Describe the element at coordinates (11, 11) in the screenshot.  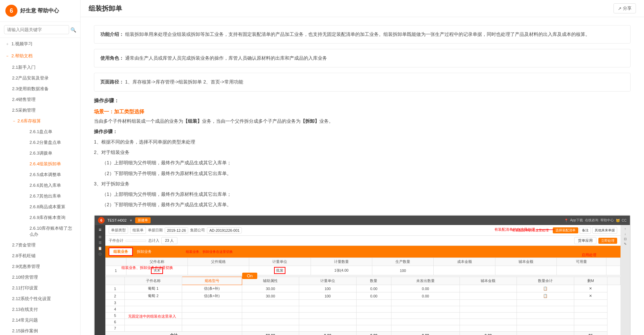
I see `logo-icon: 6` at that location.